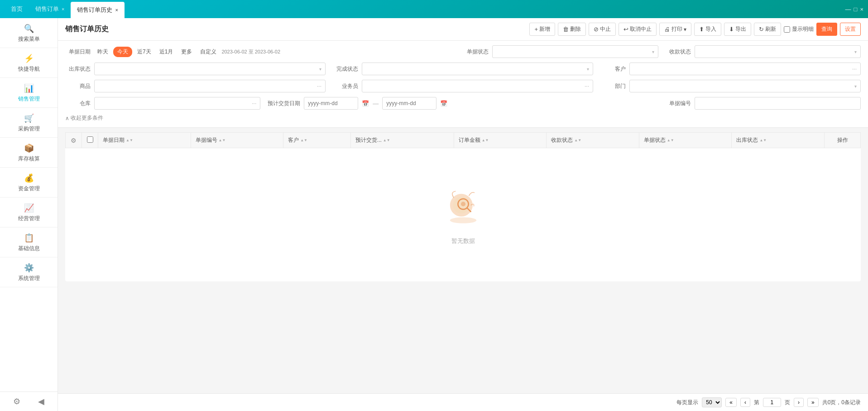 This screenshot has width=868, height=411. What do you see at coordinates (402, 140) in the screenshot?
I see `delivery-col-header: 预计交货... ▲▼` at bounding box center [402, 140].